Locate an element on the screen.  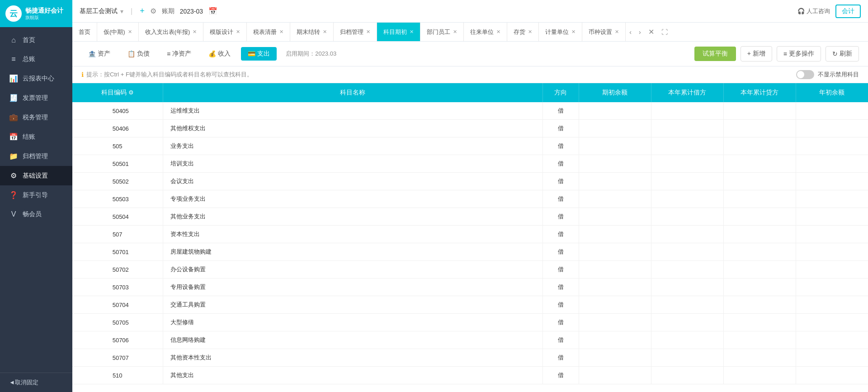
balance-button: 试算平衡 is located at coordinates (715, 54).